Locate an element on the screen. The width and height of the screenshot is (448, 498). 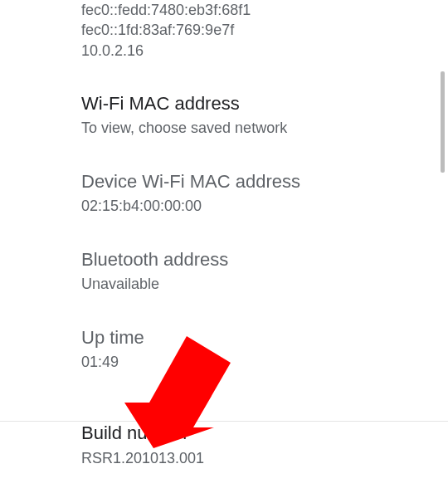
build-number-value: RSR1.201013.001 is located at coordinates (251, 458).